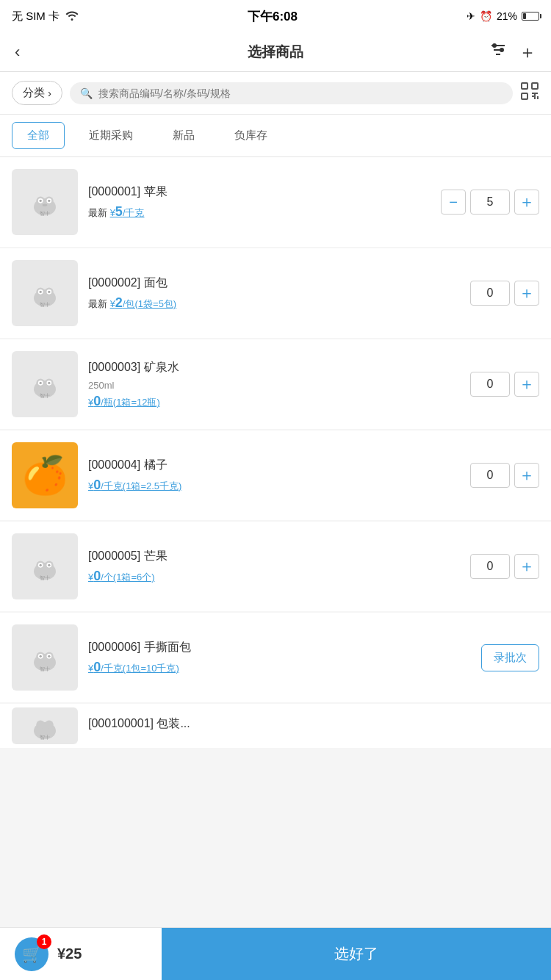 This screenshot has height=980, width=551. I want to click on product-image-0000002: 智十, so click(45, 293).